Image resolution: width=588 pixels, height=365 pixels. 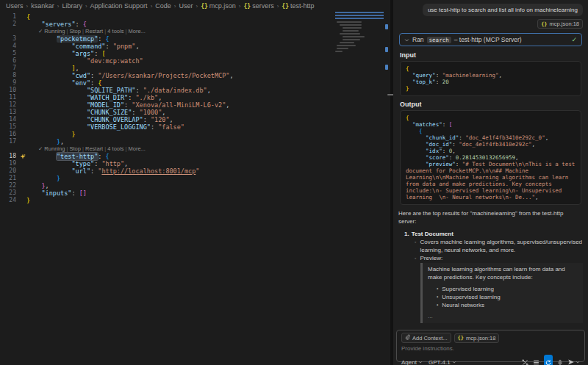 I want to click on result-bullet-text: Covers machine learning algorithms, supe…, so click(x=501, y=246).